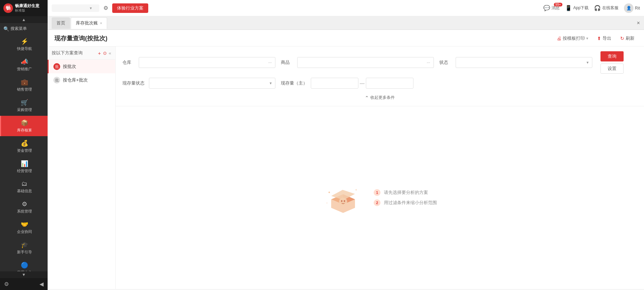  What do you see at coordinates (19, 29) in the screenshot?
I see `sidebar-search-label: 搜索菜单` at bounding box center [19, 29].